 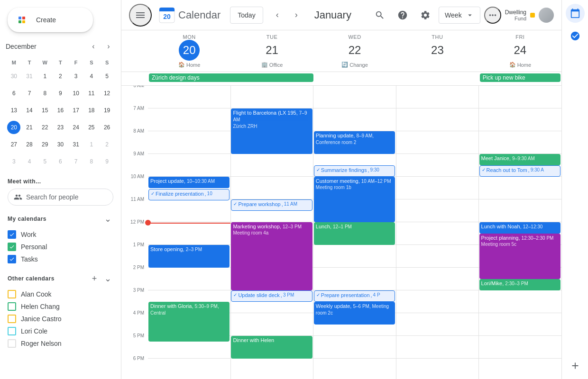 I want to click on mini-cal-day: 1, so click(x=45, y=76).